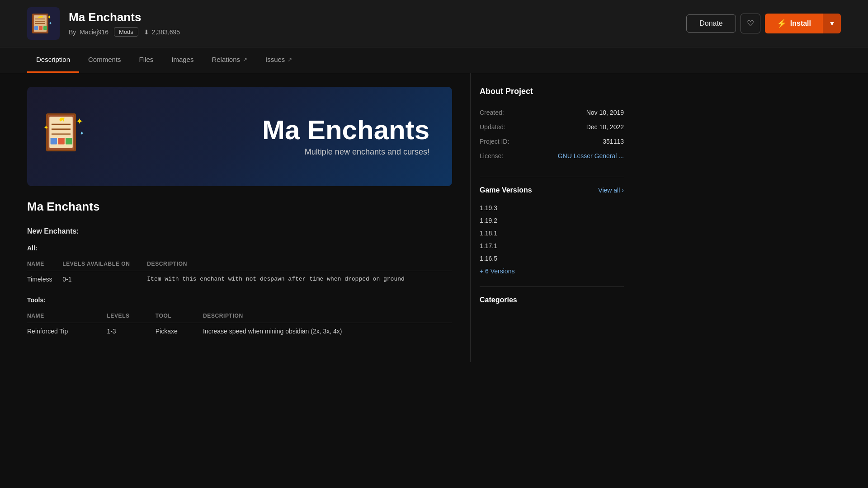  I want to click on banner-subtitle: Multiple new enchants and curses!, so click(346, 152).